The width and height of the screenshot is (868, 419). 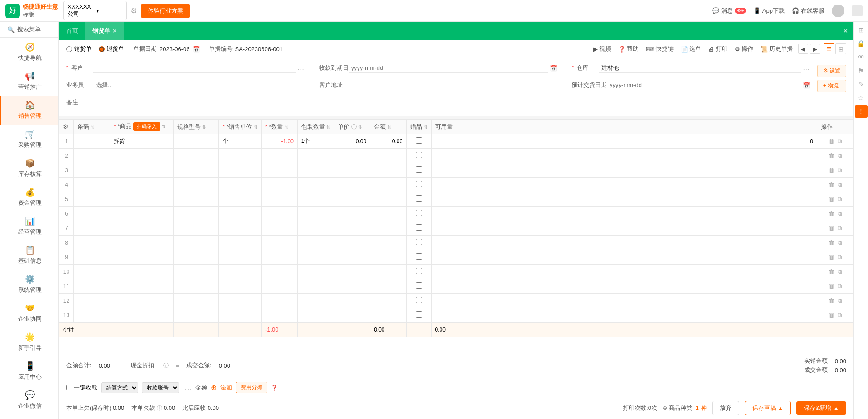 I want to click on rt-expand: ⊞, so click(x=861, y=30).